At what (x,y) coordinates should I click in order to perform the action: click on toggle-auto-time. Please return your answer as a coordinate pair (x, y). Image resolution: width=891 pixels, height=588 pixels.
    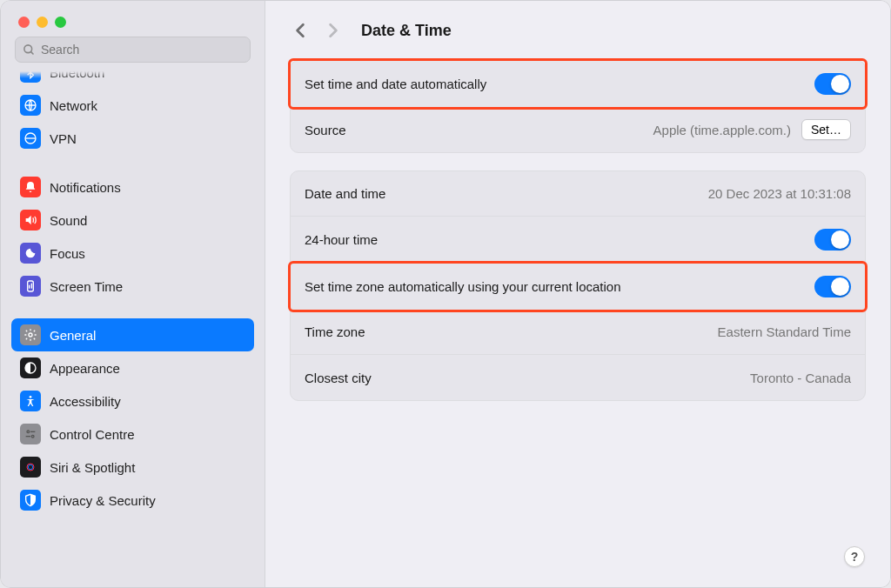
    Looking at the image, I should click on (833, 84).